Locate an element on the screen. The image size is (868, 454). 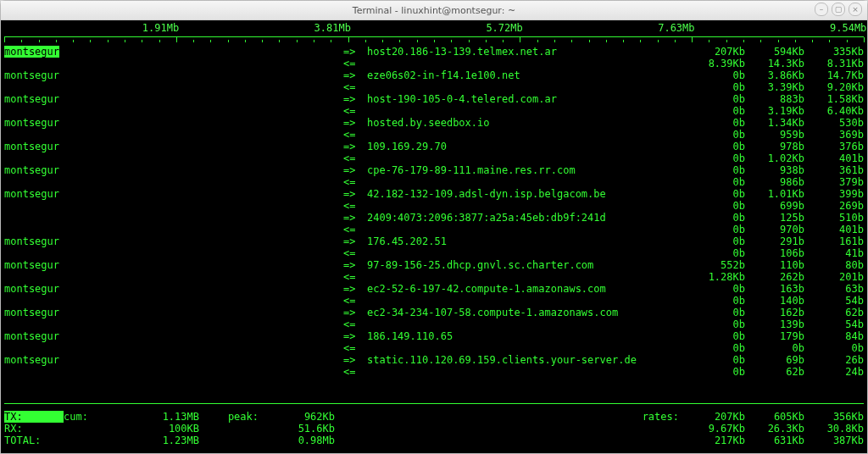
rate-col-2: 162b is located at coordinates (775, 313).